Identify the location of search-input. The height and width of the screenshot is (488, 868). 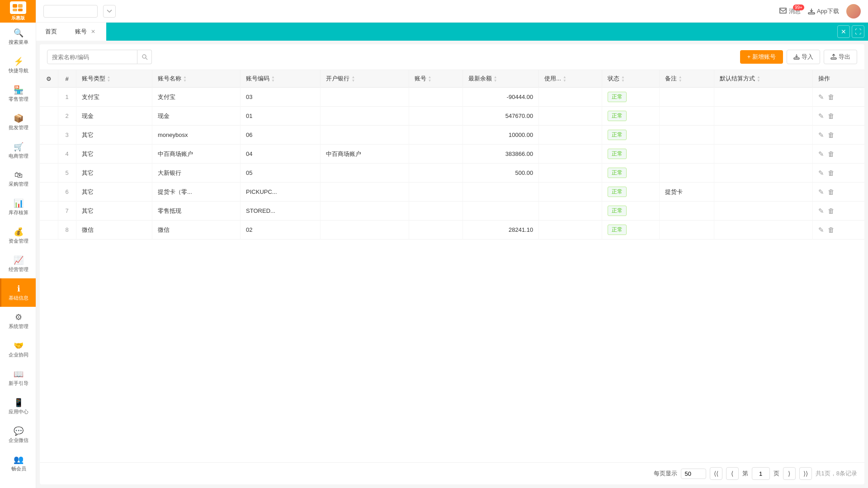
(92, 57).